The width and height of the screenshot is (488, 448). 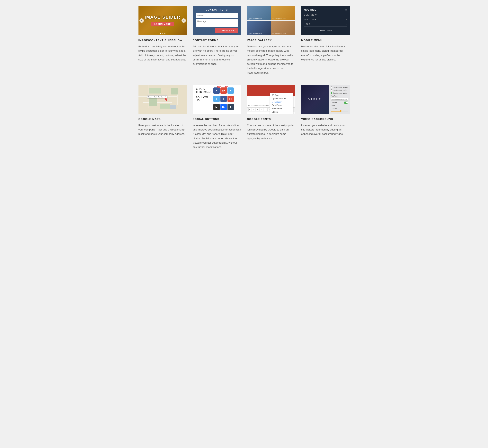 I want to click on video-main-area: VIDEO, so click(x=315, y=99).